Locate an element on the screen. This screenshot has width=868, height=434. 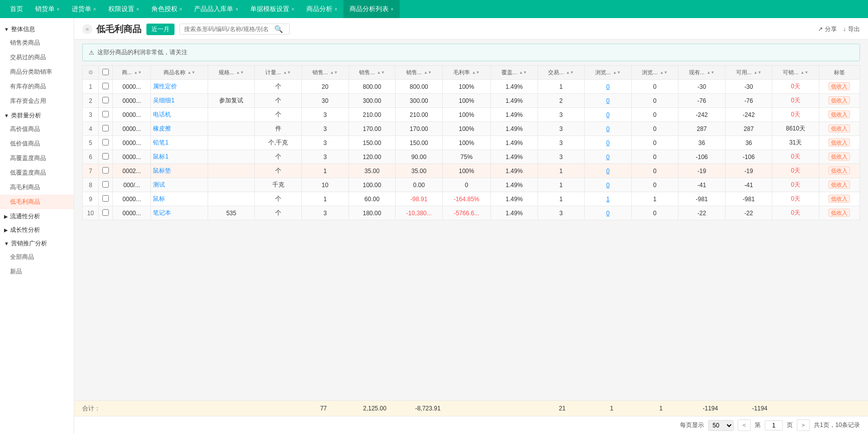
page-size-select: 50 20 100 is located at coordinates (721, 425).